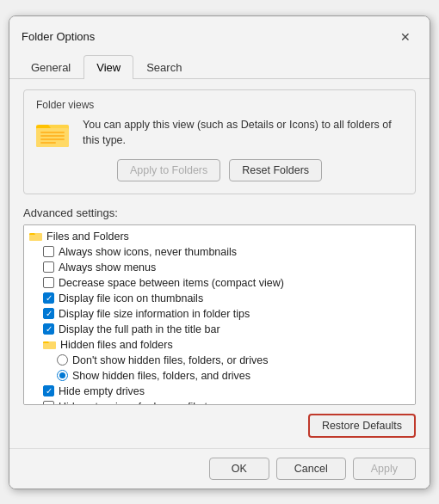 The height and width of the screenshot is (504, 439). I want to click on list-item: Display the full path in the title bar, so click(220, 329).